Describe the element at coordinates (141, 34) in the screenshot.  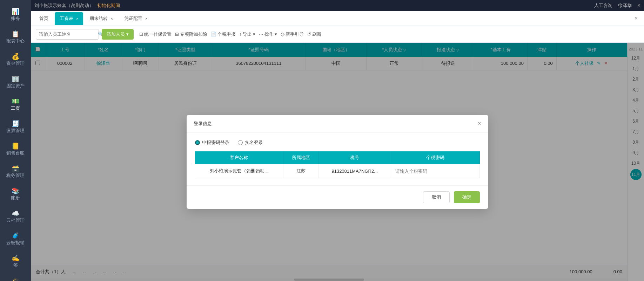
I see `social-insurance-icon: ⊡` at that location.